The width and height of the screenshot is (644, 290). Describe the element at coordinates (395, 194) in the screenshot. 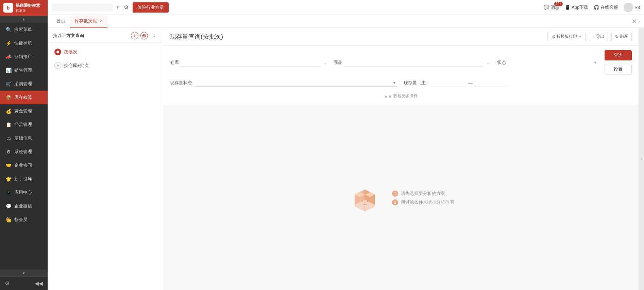

I see `tip-num-1: 1` at that location.